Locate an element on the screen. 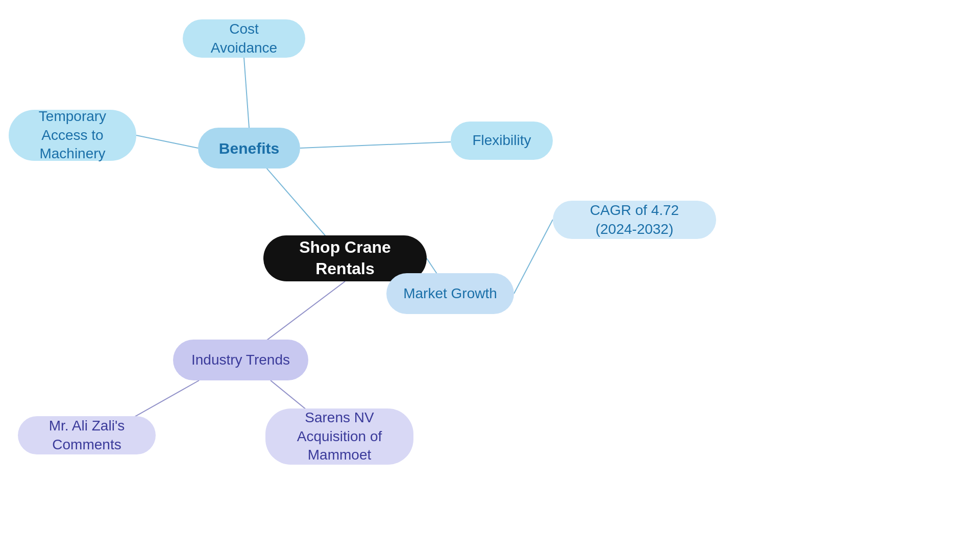 The width and height of the screenshot is (980, 553). cost-avoidance-node: Cost Avoidance is located at coordinates (244, 39).